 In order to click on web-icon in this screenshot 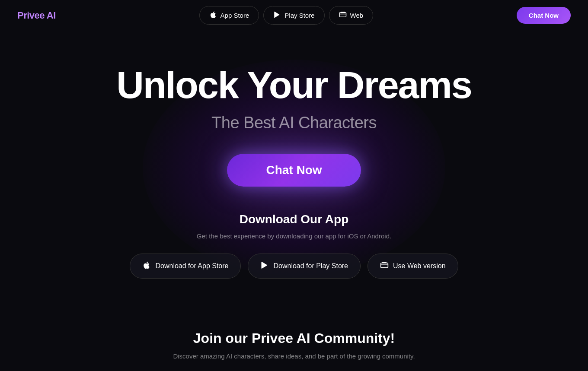, I will do `click(343, 16)`.